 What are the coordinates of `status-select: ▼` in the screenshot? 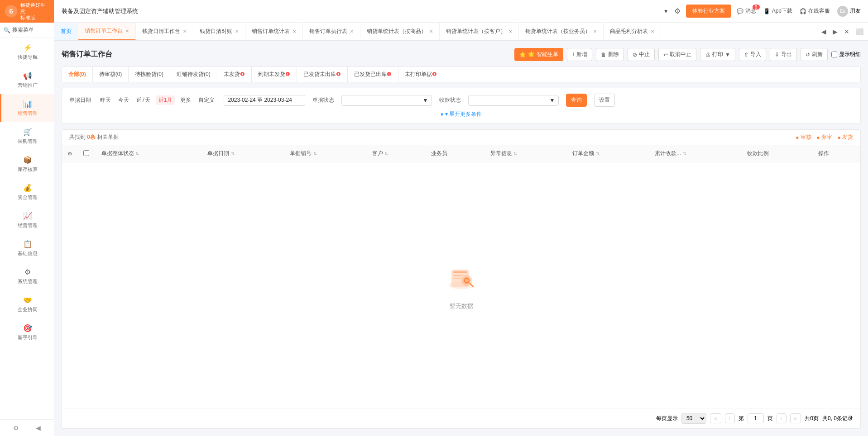 It's located at (387, 100).